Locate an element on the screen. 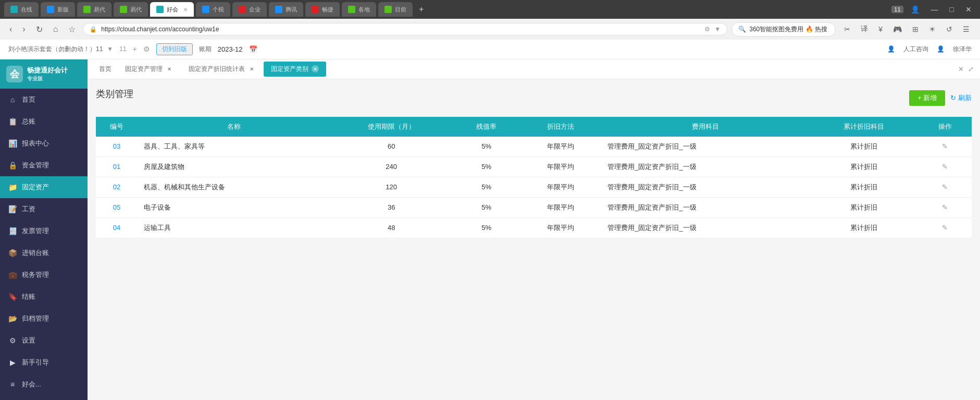 Image resolution: width=980 pixels, height=400 pixels. sidebar-item-salary: 📝 工资 is located at coordinates (44, 209).